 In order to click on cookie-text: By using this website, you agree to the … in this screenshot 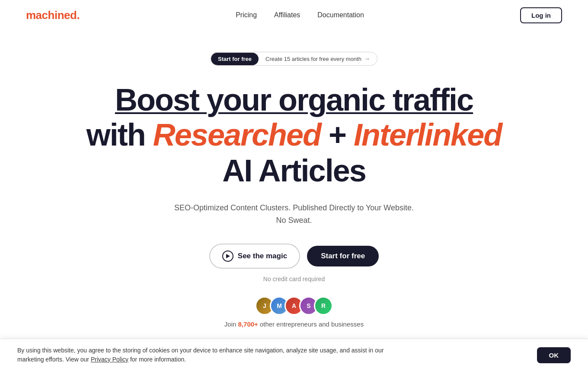, I will do `click(212, 355)`.